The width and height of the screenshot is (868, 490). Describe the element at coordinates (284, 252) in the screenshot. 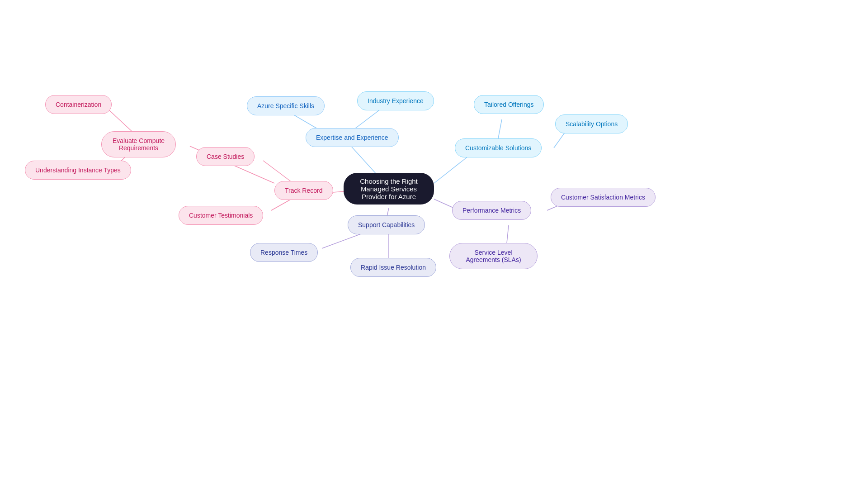

I see `response-times-node: Response Times` at that location.